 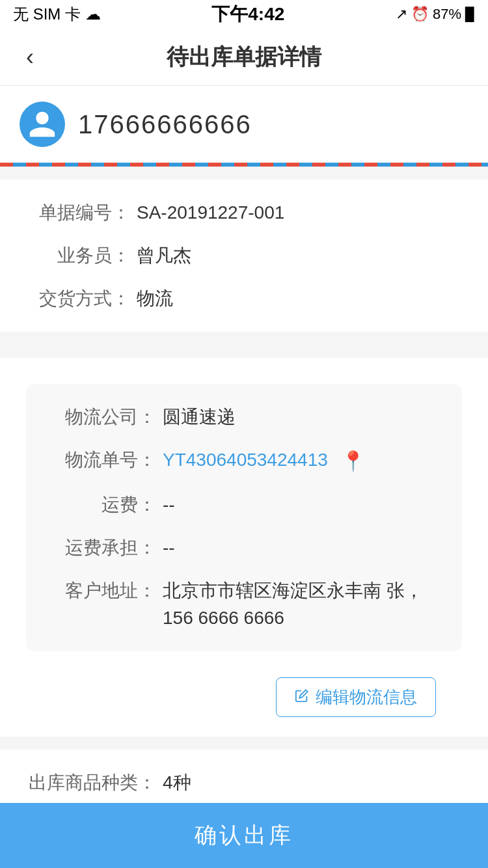 What do you see at coordinates (296, 604) in the screenshot?
I see `address-value: 北京市市辖区海淀区永丰南 张，156 6666 6666` at bounding box center [296, 604].